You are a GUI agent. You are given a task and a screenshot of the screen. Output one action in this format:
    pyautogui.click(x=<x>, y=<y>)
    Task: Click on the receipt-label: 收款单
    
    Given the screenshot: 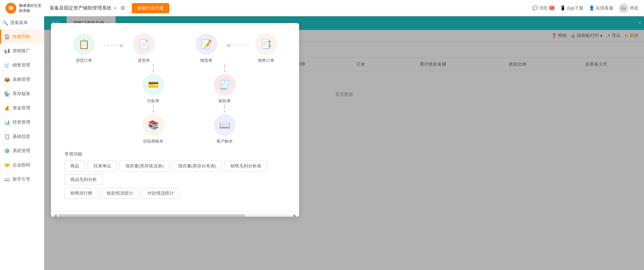 What is the action you would take?
    pyautogui.click(x=225, y=101)
    